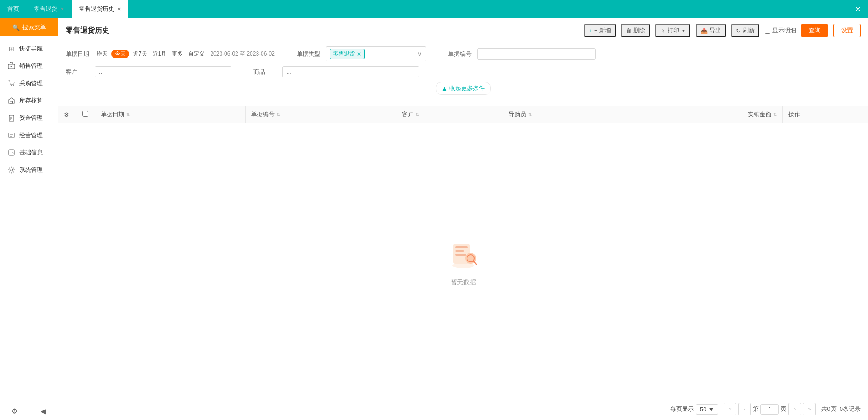 The width and height of the screenshot is (868, 420). I want to click on sidebar-search-button: 🔍 搜索菜单, so click(29, 27).